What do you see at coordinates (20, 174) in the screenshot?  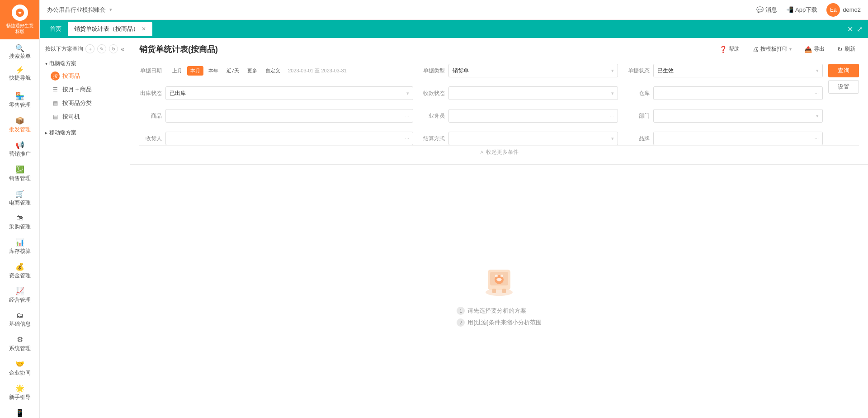 I see `sidebar-item-sales: 💹 销售管理` at bounding box center [20, 174].